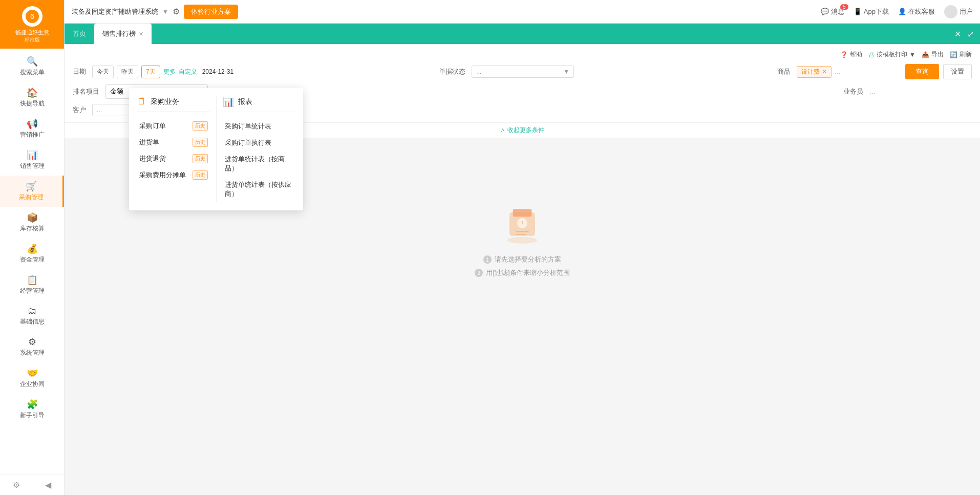 The image size is (980, 495). What do you see at coordinates (174, 159) in the screenshot?
I see `dropdown-item-purchase-return: 进货退货 历史` at bounding box center [174, 159].